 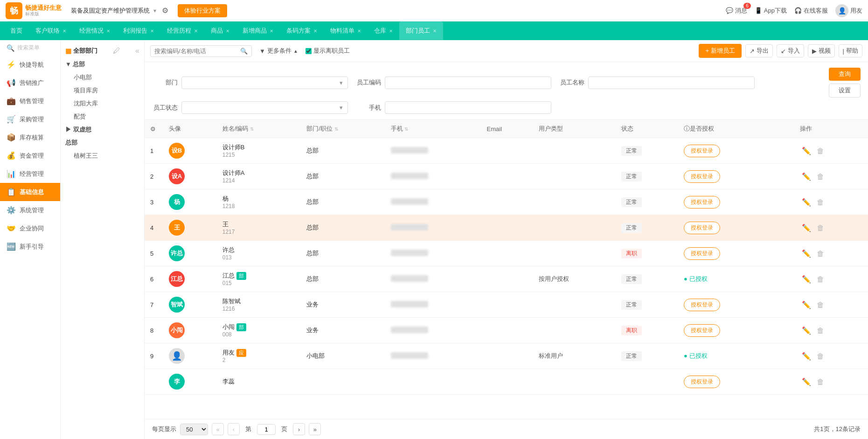 I want to click on dept-group-双虚想: ▶ 双虚想, so click(x=103, y=130).